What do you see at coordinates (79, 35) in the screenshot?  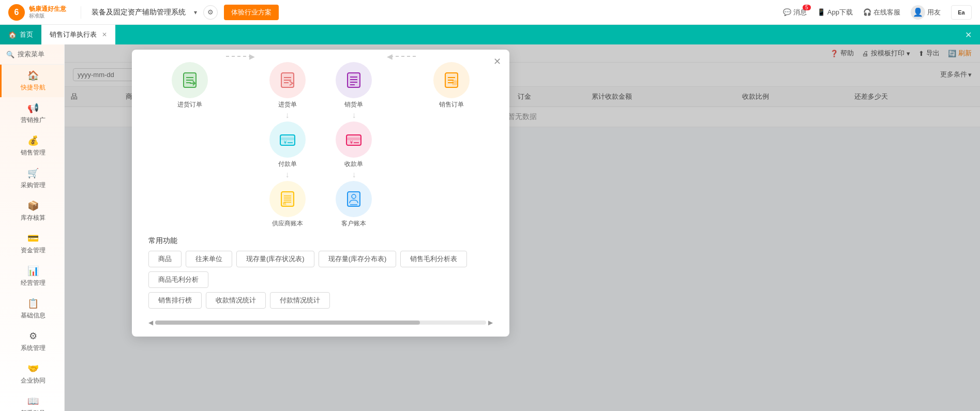 I see `tab-sales-order: 销售订单执行表 ✕` at bounding box center [79, 35].